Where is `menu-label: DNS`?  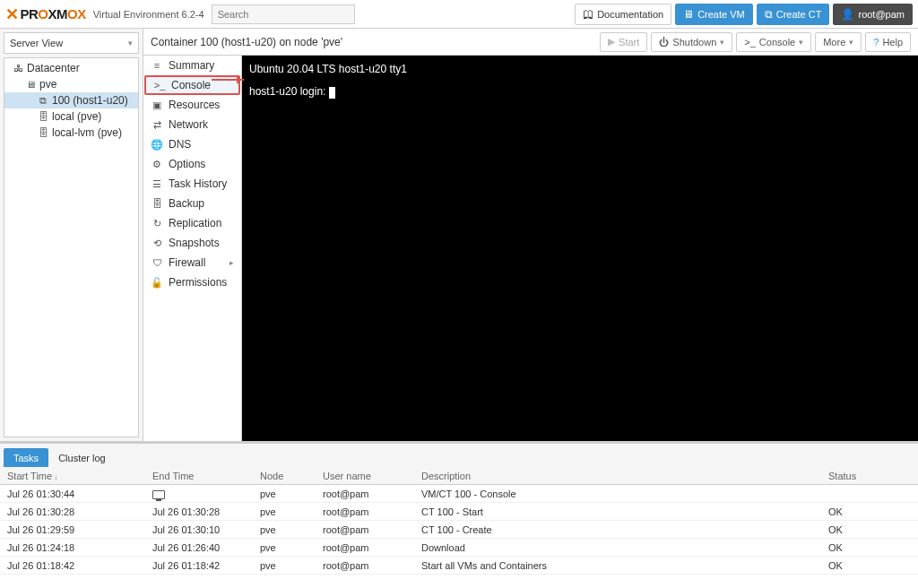 menu-label: DNS is located at coordinates (179, 144).